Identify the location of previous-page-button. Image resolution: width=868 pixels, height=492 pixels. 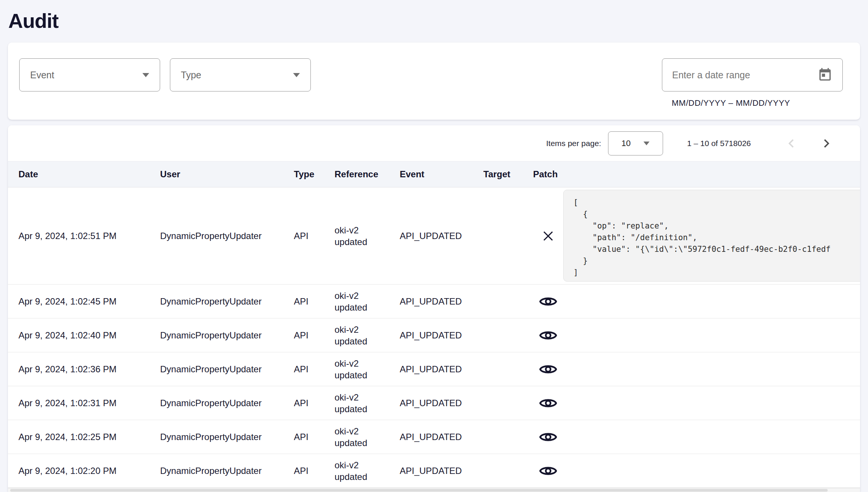
(792, 143).